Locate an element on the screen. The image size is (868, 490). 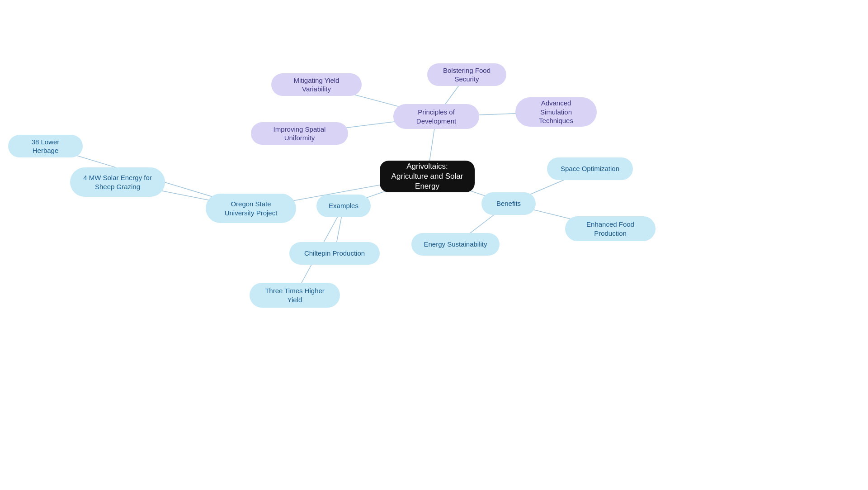
principles-node: Principles of Development is located at coordinates (436, 117).